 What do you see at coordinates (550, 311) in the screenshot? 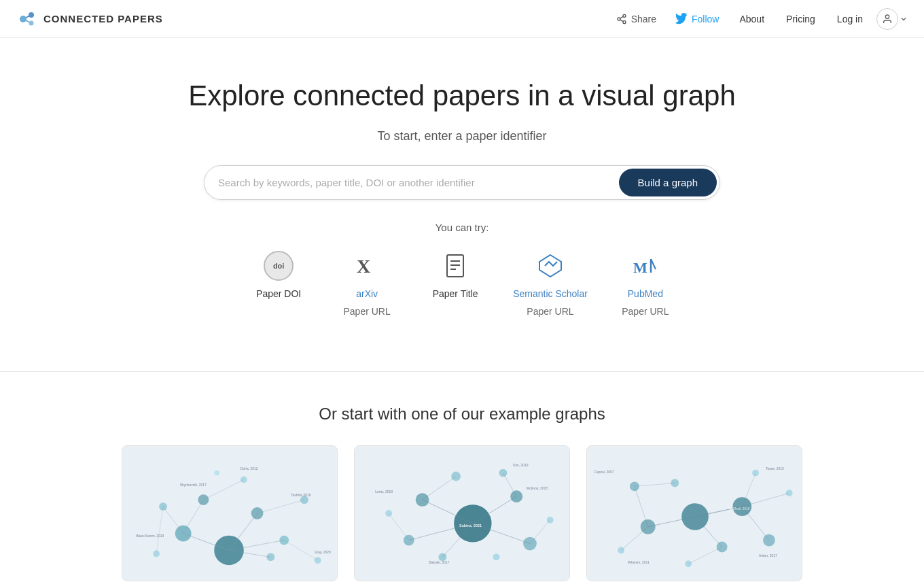
I see `try-item-semantic-sublabel: Paper URL` at bounding box center [550, 311].